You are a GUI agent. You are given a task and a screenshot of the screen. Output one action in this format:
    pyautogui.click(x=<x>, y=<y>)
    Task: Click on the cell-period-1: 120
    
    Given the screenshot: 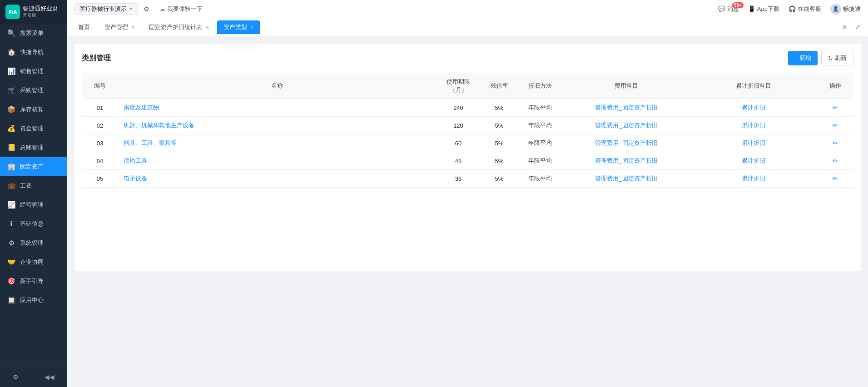 What is the action you would take?
    pyautogui.click(x=458, y=125)
    